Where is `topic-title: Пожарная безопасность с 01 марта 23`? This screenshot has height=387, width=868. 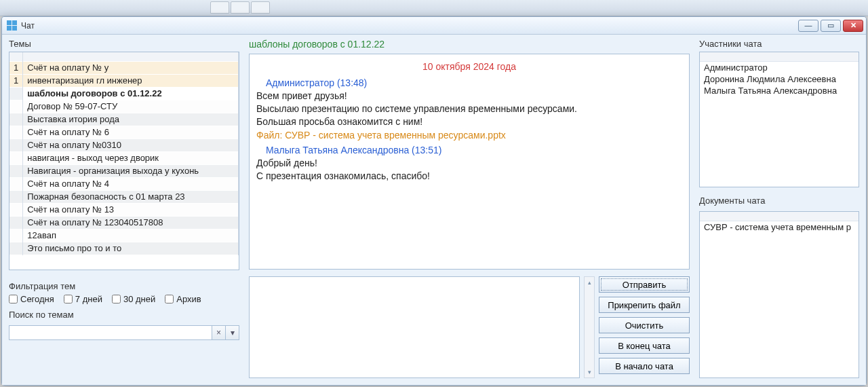 topic-title: Пожарная безопасность с 01 марта 23 is located at coordinates (131, 197).